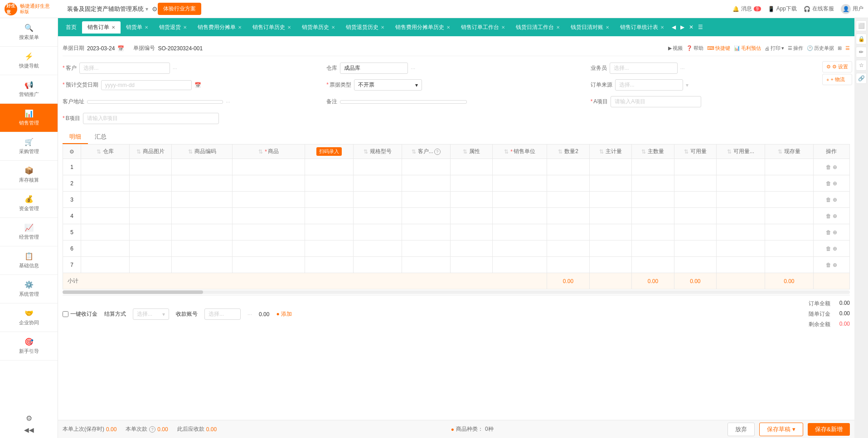 This screenshot has height=438, width=868. What do you see at coordinates (829, 429) in the screenshot?
I see `save-new-btn: 保存&新增` at bounding box center [829, 429].